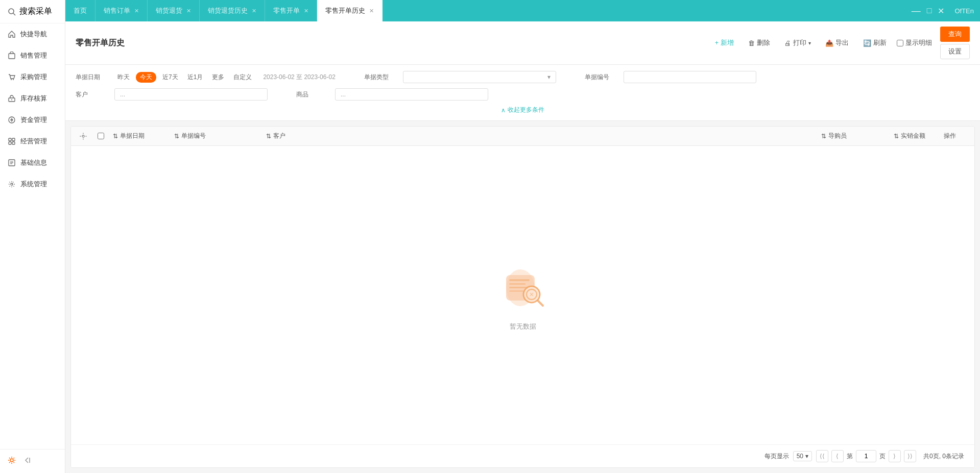 The height and width of the screenshot is (473, 980). Describe the element at coordinates (752, 43) in the screenshot. I see `trash-icon: 🗑` at that location.